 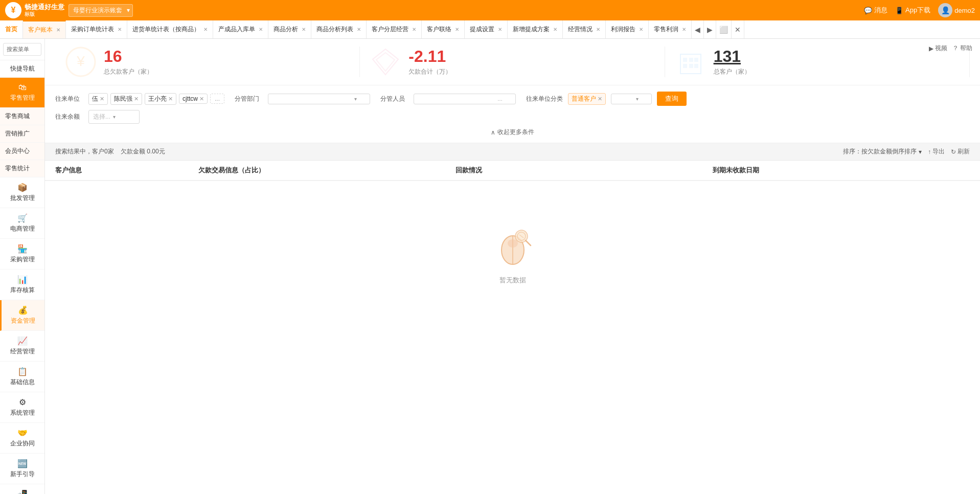 I want to click on sidebar-item-app-center: 📲 应用中心, so click(x=22, y=489).